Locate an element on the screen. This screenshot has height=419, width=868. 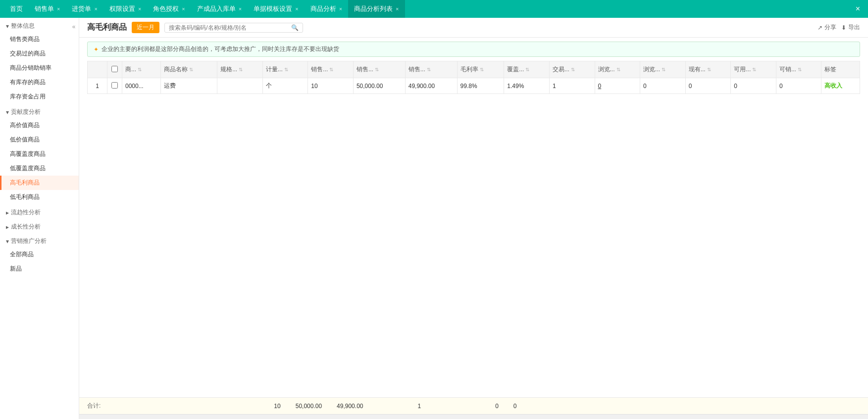
sort-icon-transactions: ⇅ is located at coordinates (573, 69).